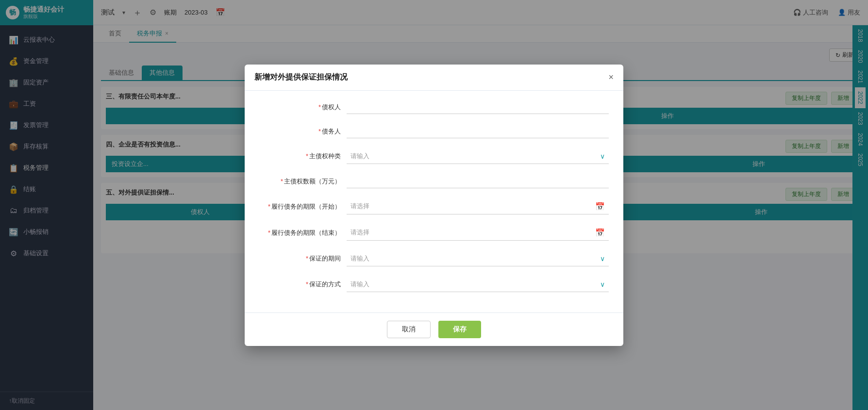 The image size is (868, 410). I want to click on form-row-claim-type: *主债权种类 请输入 ∨, so click(434, 156).